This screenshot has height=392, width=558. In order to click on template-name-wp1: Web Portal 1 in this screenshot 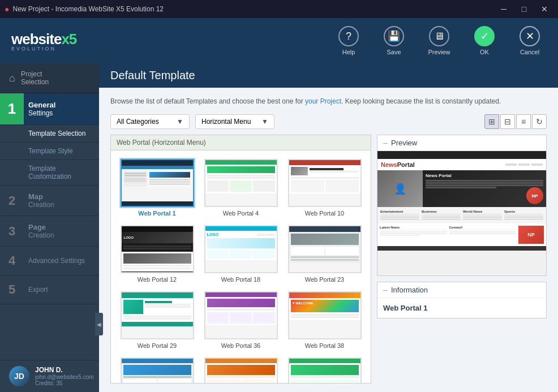, I will do `click(157, 213)`.